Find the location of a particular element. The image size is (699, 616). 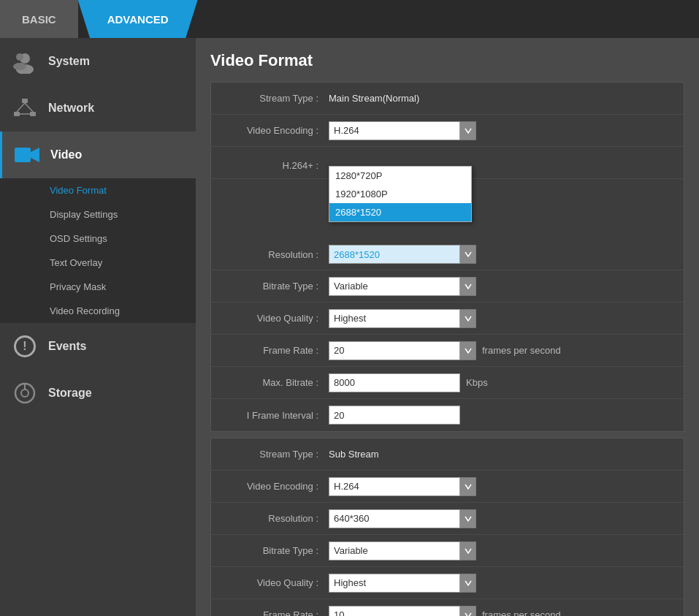

main-stream-type-label: Stream Type : is located at coordinates (276, 98).